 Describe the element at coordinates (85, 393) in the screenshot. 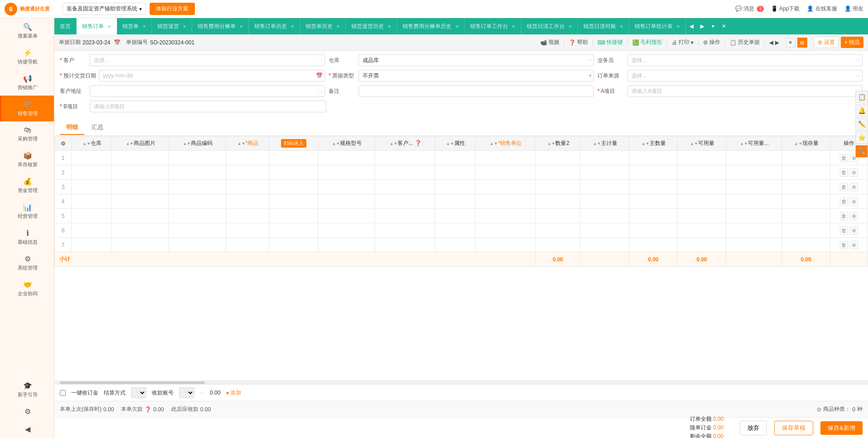

I see `deposit-label: 一键收订金` at that location.